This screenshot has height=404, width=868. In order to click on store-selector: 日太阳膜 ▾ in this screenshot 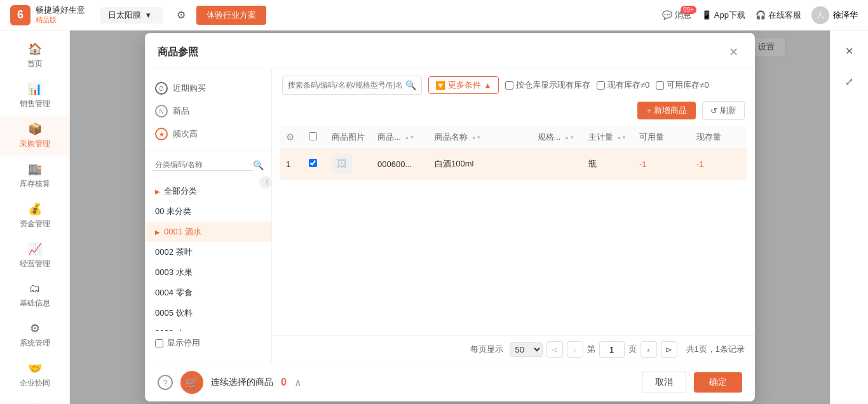, I will do `click(132, 15)`.